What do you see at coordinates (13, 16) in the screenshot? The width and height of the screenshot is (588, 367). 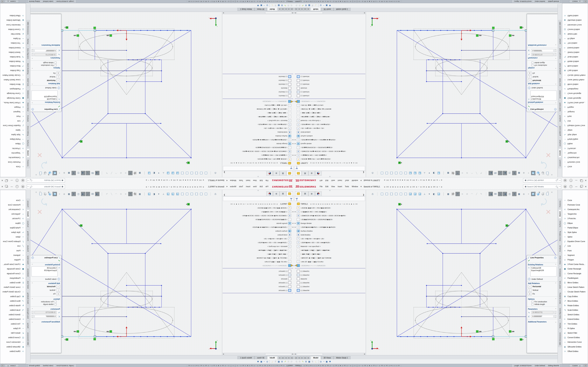 I see `flyout-item-offset-entities: ⊃Offset Entities` at bounding box center [13, 16].